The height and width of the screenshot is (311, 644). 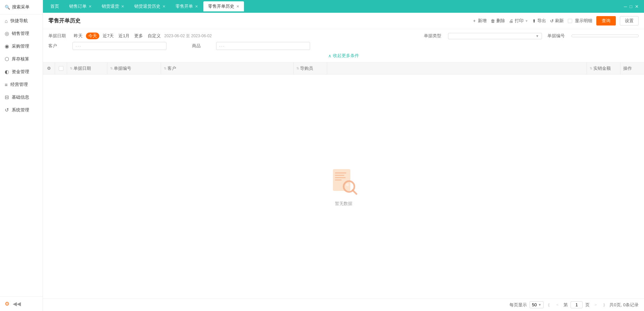 I want to click on th-check, so click(x=61, y=68).